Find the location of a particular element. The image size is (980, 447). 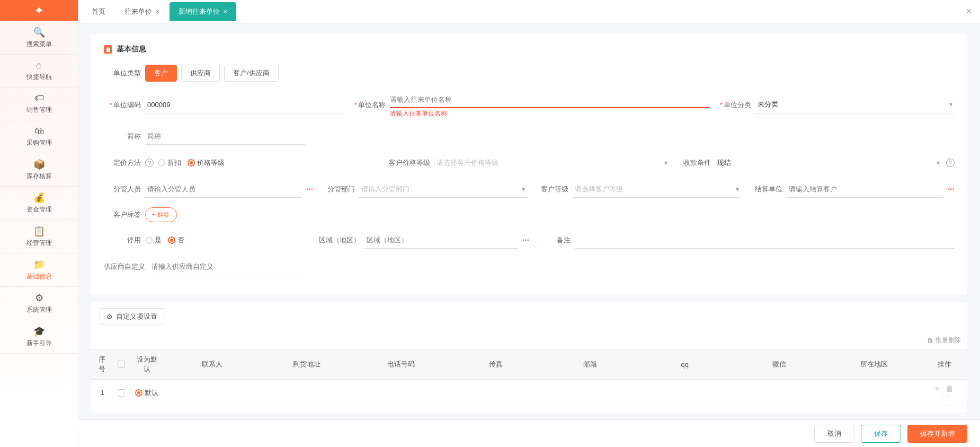

tab-new-counterparty-close: × is located at coordinates (225, 12).